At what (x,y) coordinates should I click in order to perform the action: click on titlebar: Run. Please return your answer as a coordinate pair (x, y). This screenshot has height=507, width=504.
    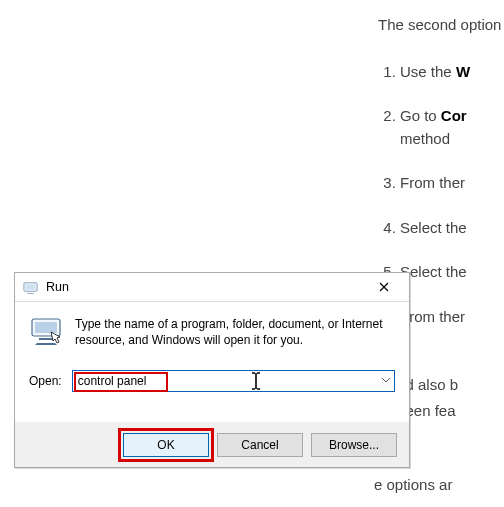
    Looking at the image, I should click on (212, 288).